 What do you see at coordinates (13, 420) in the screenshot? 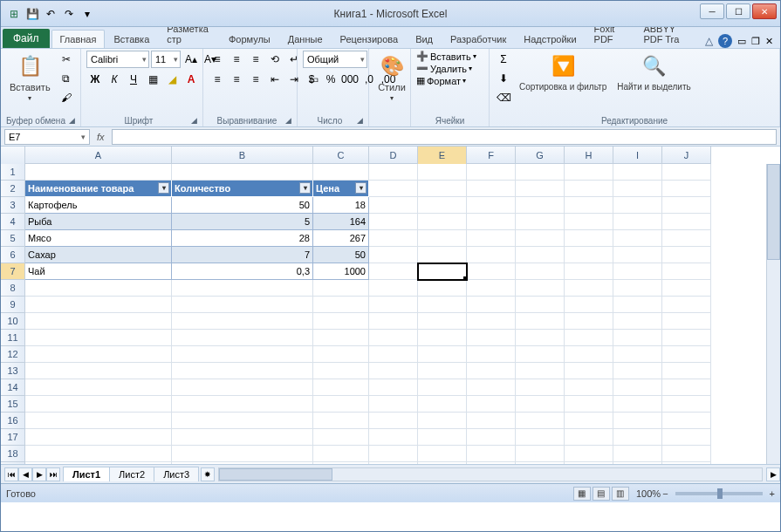
I see `row-head-16: 16` at bounding box center [13, 420].